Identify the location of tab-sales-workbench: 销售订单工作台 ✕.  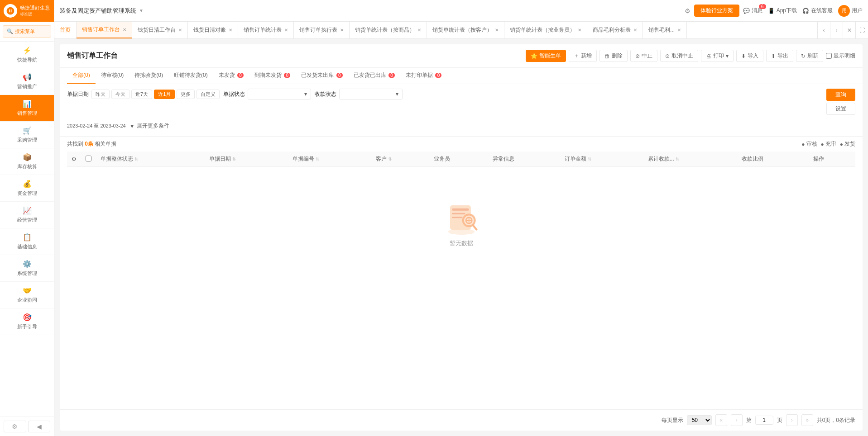
(104, 30).